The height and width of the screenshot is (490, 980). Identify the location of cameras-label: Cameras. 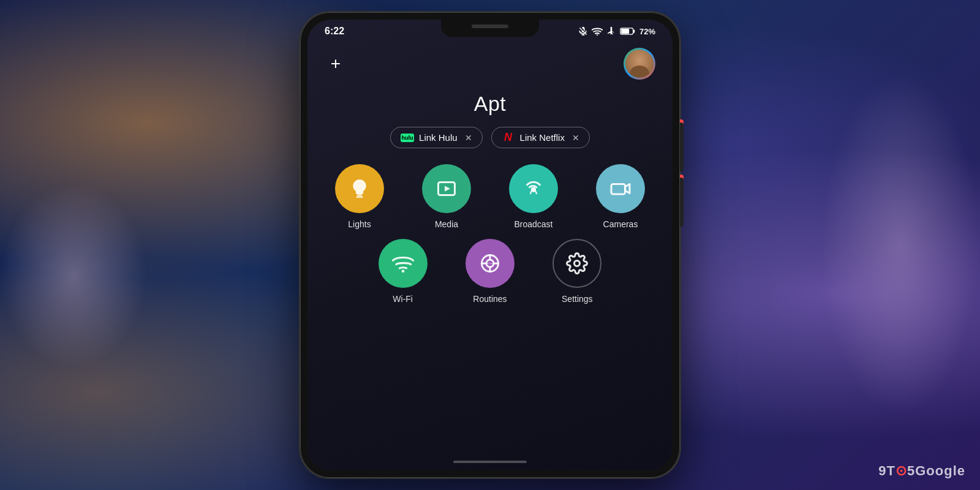
(621, 224).